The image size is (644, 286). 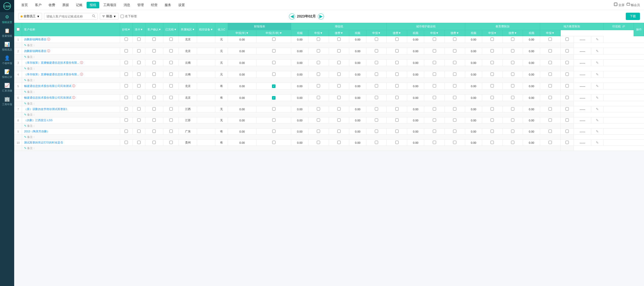 I want to click on nav-home: 首页, so click(x=25, y=5).